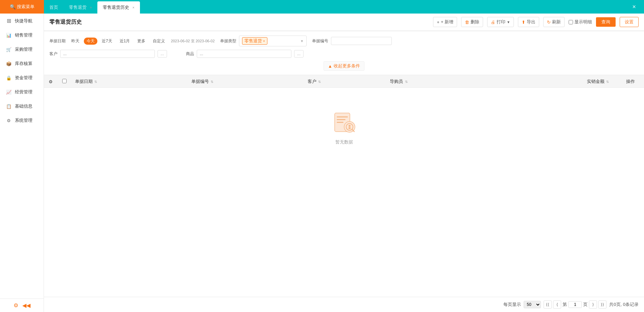 This screenshot has width=644, height=312. What do you see at coordinates (91, 41) in the screenshot?
I see `date-btn-today: 今天` at bounding box center [91, 41].